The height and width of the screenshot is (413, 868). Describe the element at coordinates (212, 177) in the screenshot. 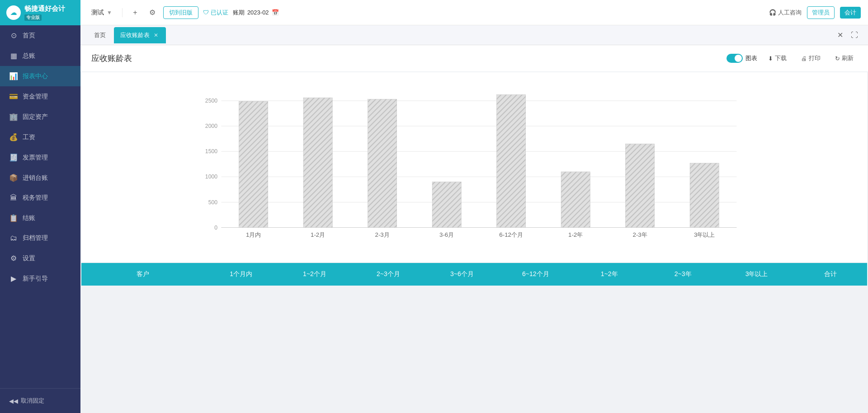

I see `svg-text: 1000` at that location.